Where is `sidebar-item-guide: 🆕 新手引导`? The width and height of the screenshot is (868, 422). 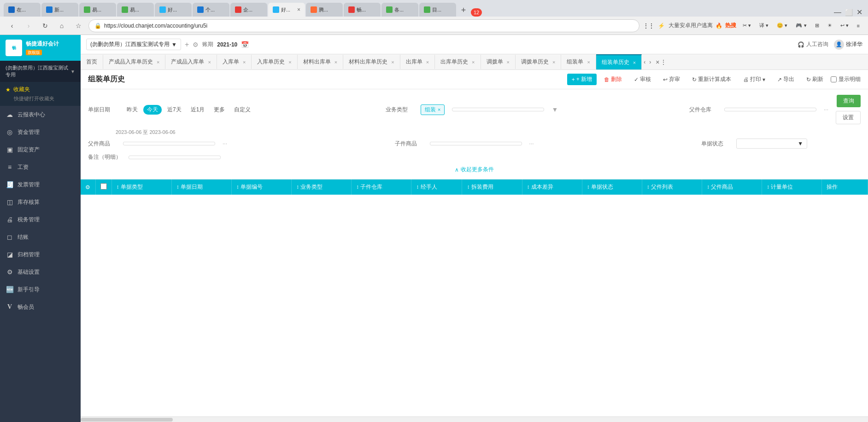 sidebar-item-guide: 🆕 新手引导 is located at coordinates (41, 289).